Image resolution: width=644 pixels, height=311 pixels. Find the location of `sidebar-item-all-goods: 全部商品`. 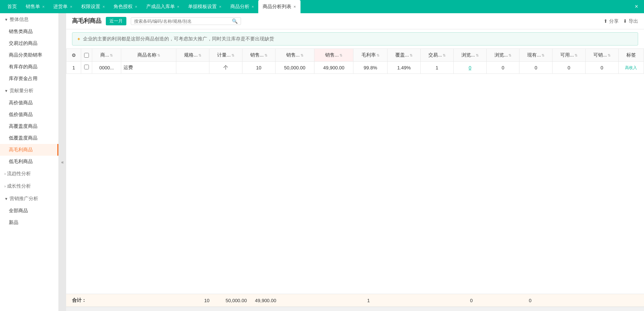

sidebar-item-all-goods: 全部商品 is located at coordinates (29, 211).